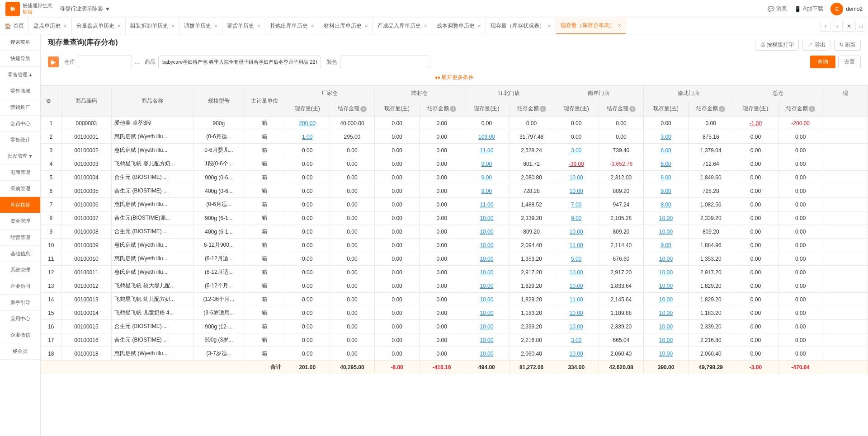 This screenshot has width=868, height=436. I want to click on sidebar-item-member2: 畅会员, so click(20, 352).